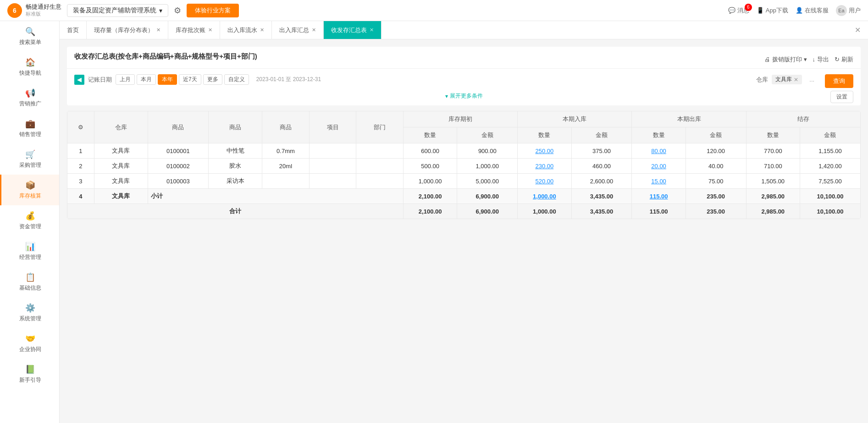 Image resolution: width=868 pixels, height=423 pixels. Describe the element at coordinates (812, 80) in the screenshot. I see `warehouse-more: ...` at that location.